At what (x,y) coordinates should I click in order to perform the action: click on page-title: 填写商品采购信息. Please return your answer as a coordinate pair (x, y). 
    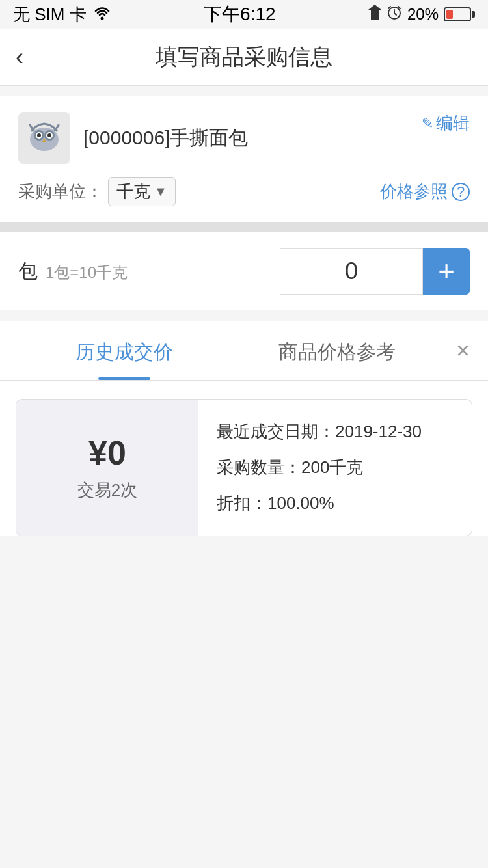
    Looking at the image, I should click on (244, 57).